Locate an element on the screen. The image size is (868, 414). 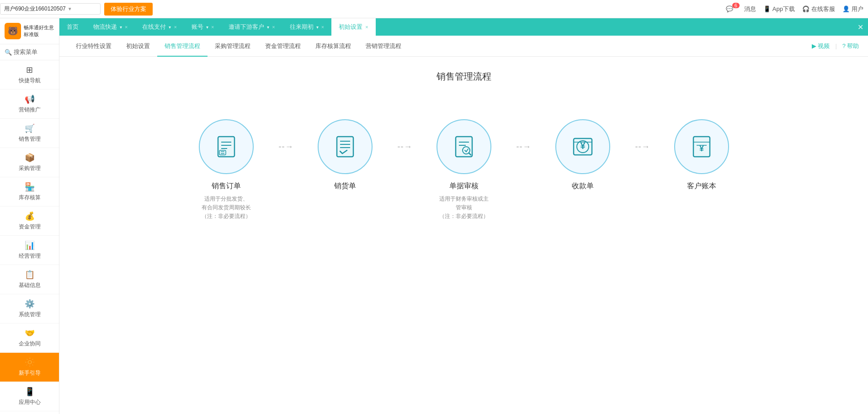
step-desc-doc-review: 适用于财务审核或主管审核（注：非必要流程） is located at coordinates (464, 208).